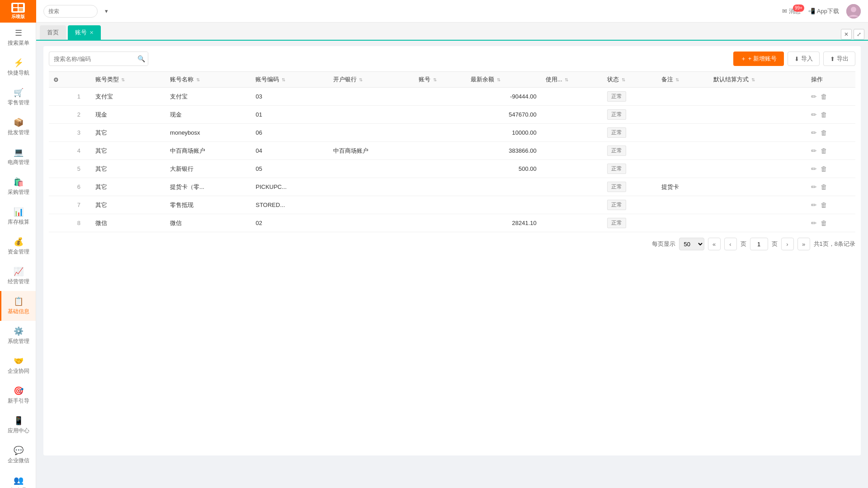 The height and width of the screenshot is (488, 868). What do you see at coordinates (18, 216) in the screenshot?
I see `sidebar-item-inventory: 📊 库存核算` at bounding box center [18, 216].